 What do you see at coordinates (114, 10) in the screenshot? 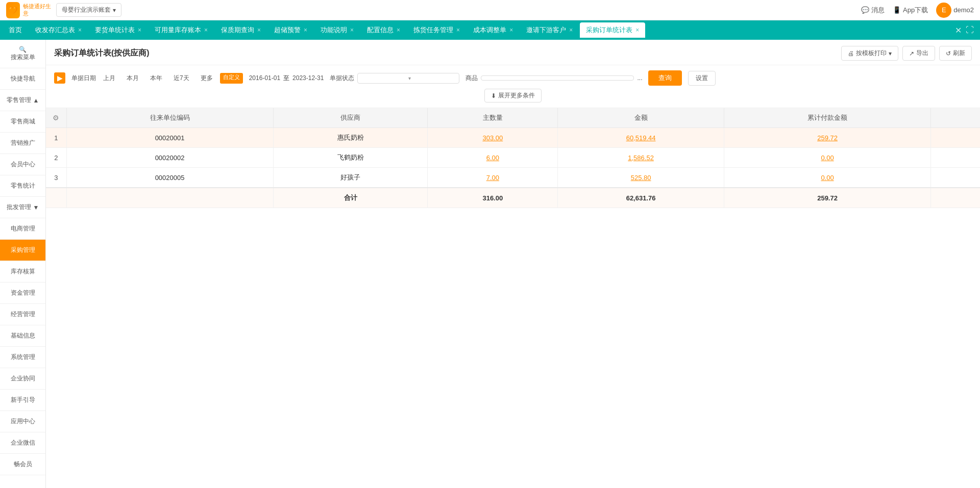
I see `workspace-arrow: ▾` at bounding box center [114, 10].